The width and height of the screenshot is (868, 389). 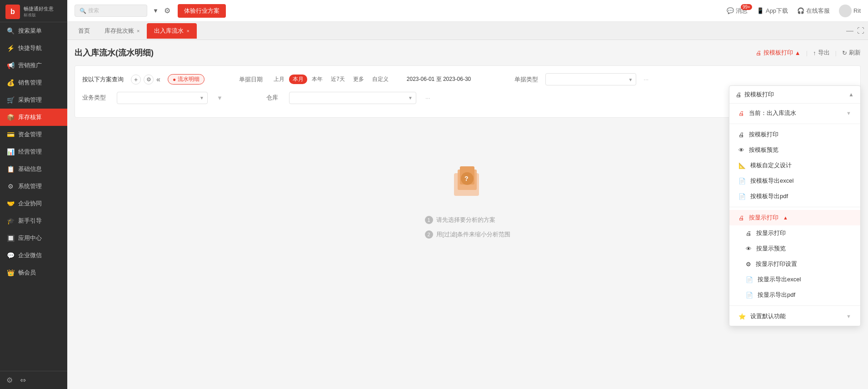 I want to click on date-tab-7days: 近7天, so click(x=338, y=79).